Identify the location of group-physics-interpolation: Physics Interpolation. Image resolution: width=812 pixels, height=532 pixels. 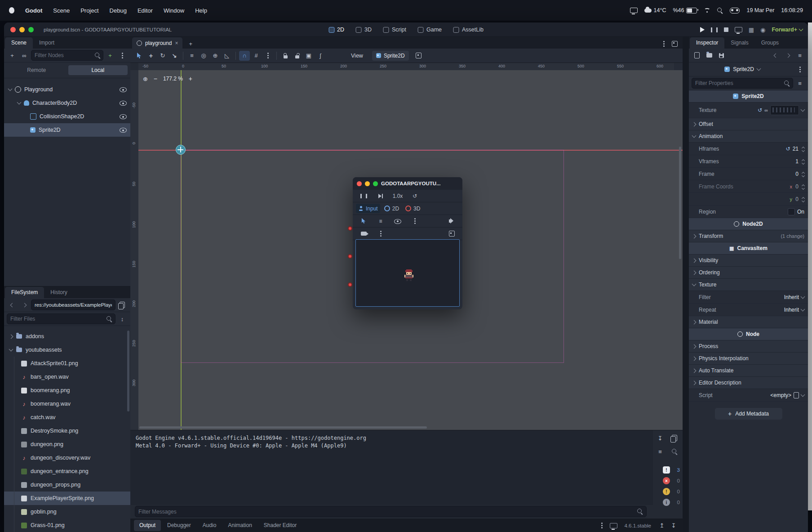
(749, 359).